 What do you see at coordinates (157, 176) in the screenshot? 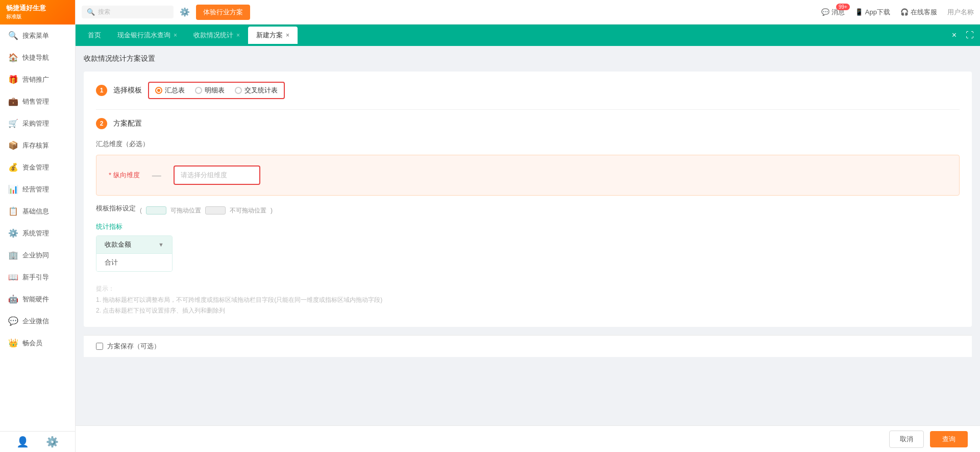
I see `dim-arrow-icon: —` at bounding box center [157, 176].